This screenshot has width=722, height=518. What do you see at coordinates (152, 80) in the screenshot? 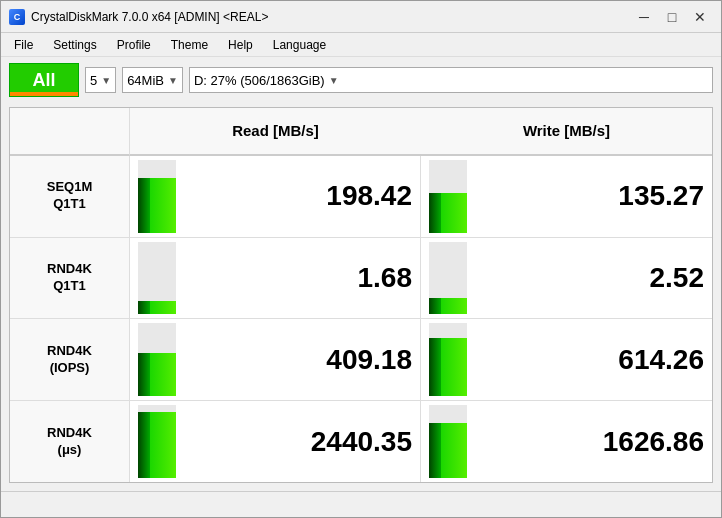
I see `size-dropdown: 64MiB ▼` at bounding box center [152, 80].